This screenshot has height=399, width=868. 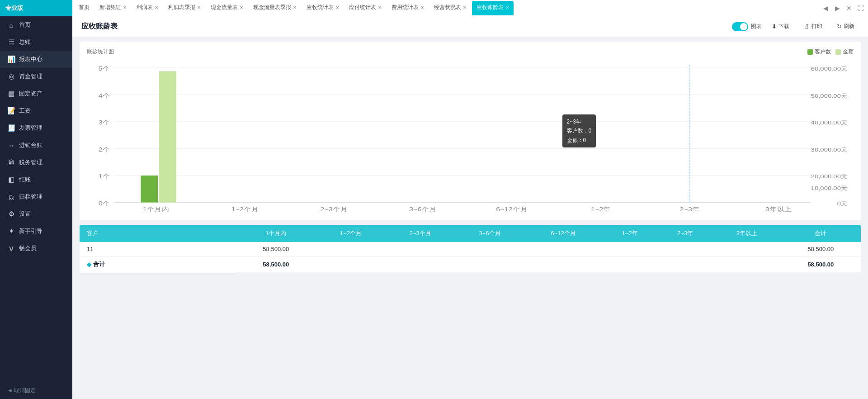 I want to click on sidebar-item-label: 报表中心, so click(x=31, y=59).